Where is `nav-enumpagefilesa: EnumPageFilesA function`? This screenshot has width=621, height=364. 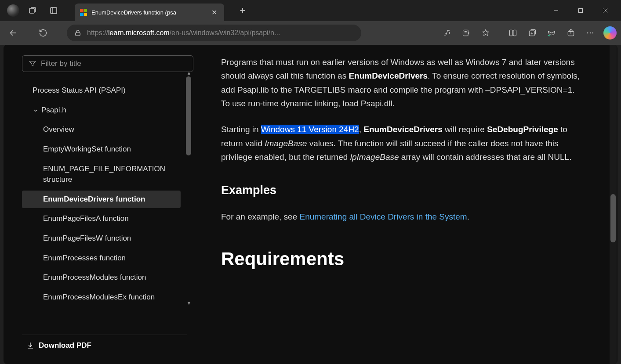 nav-enumpagefilesa: EnumPageFilesA function is located at coordinates (101, 219).